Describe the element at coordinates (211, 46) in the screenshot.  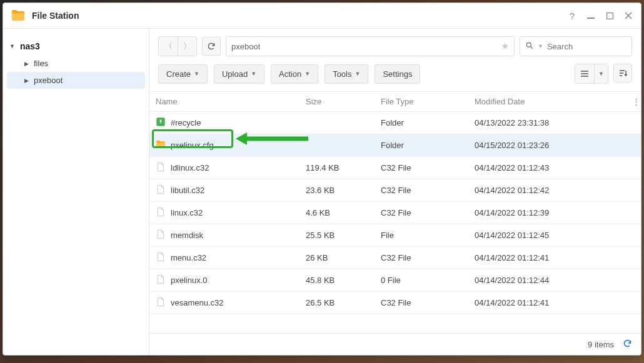
I see `refresh-button` at that location.